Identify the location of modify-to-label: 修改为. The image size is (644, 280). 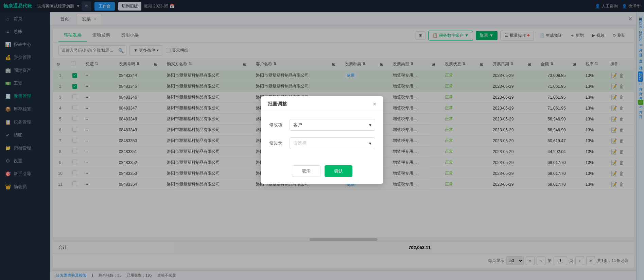
(279, 143).